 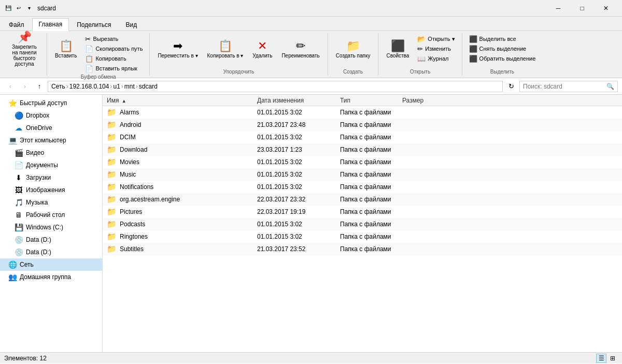 I want to click on copy-icon: 📄, so click(x=89, y=49).